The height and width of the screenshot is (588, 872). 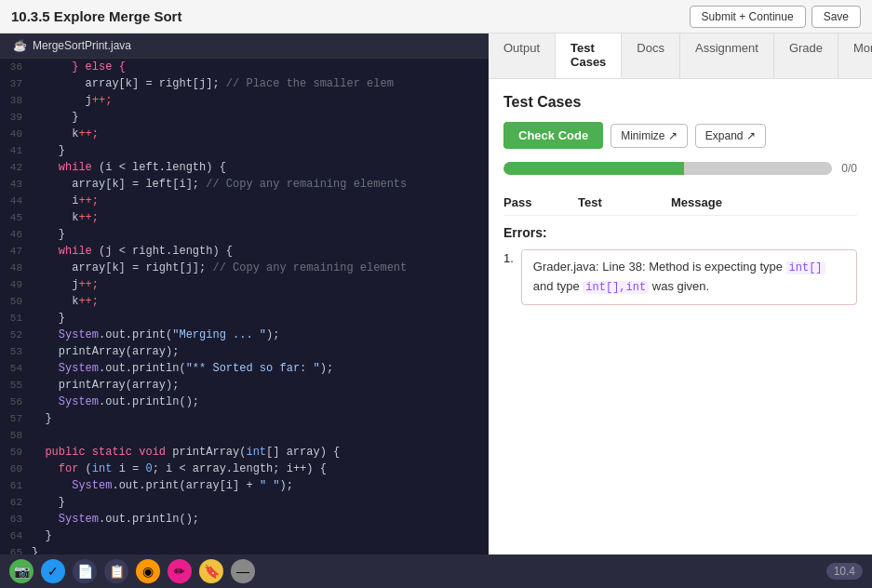 I want to click on page-title: 10.3.5 Explore Merge Sort, so click(x=350, y=17).